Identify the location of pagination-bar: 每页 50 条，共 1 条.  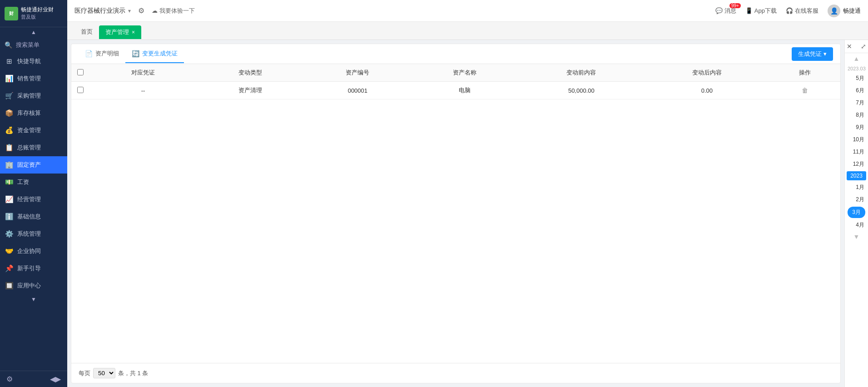
(456, 373).